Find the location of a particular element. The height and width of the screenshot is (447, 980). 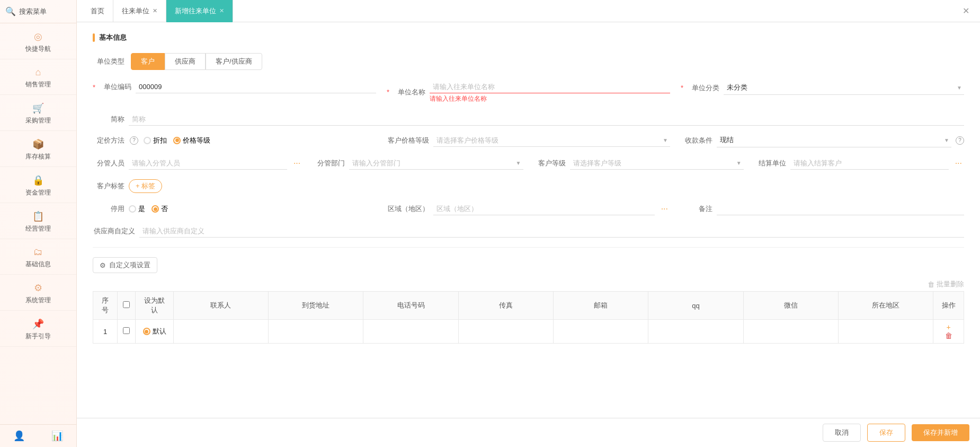

row-phone is located at coordinates (411, 332).